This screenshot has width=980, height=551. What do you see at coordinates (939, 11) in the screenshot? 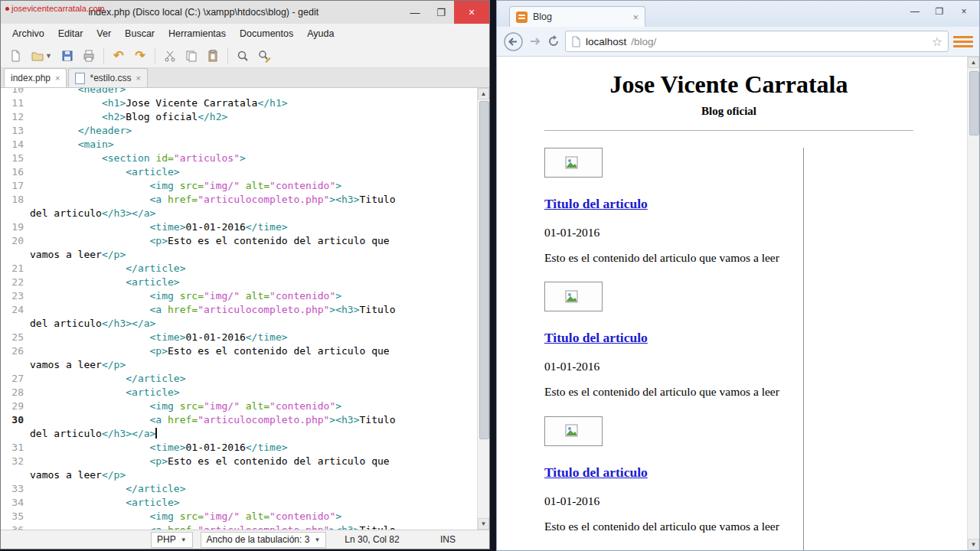
I see `browser-maximize-button: ❐` at bounding box center [939, 11].